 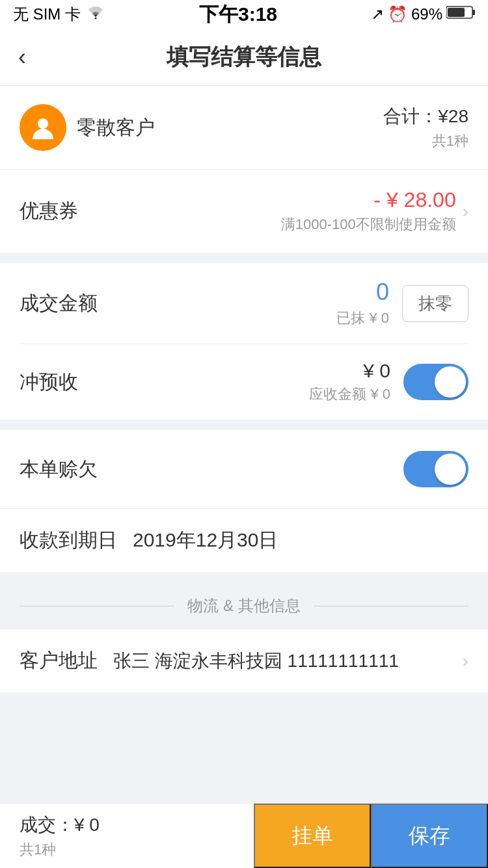 I want to click on status-right: ↗ ⏰ 69%, so click(x=423, y=14).